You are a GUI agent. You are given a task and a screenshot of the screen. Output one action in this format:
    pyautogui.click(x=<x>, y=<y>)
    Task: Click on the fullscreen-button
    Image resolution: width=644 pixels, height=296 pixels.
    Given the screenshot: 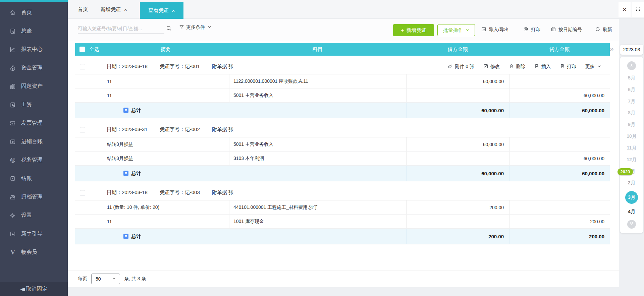 What is the action you would take?
    pyautogui.click(x=638, y=9)
    